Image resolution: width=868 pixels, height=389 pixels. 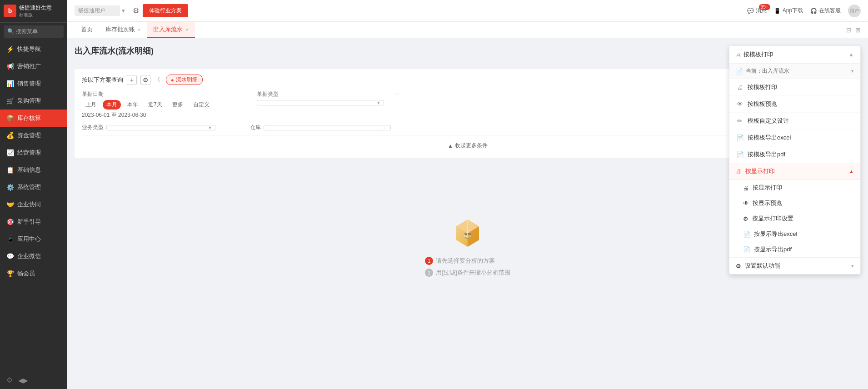 What do you see at coordinates (91, 105) in the screenshot?
I see `preset-prev-month: 上月` at bounding box center [91, 105].